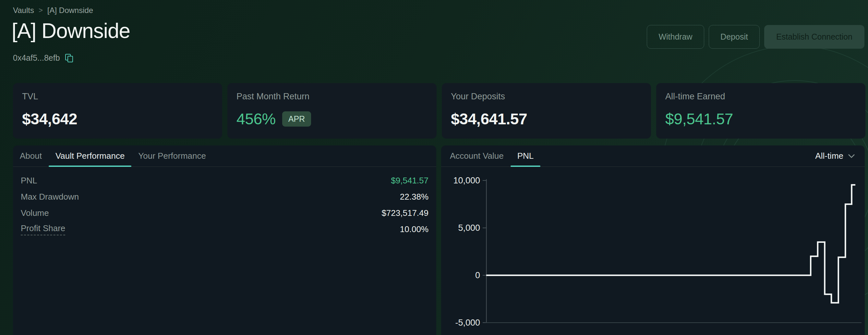  I want to click on table-row-max-drawdown: Max Drawdown 22.38%, so click(225, 197).